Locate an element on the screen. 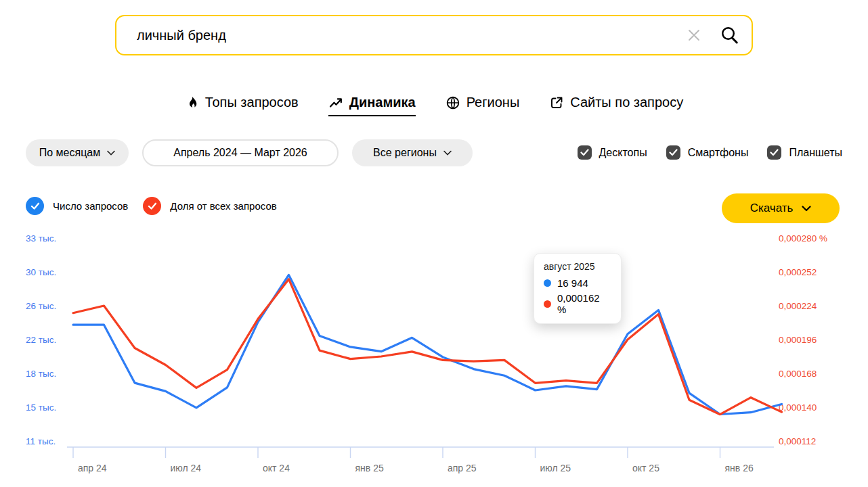 The image size is (868, 487). tooltip-share-value: 0,000162 % is located at coordinates (584, 304).